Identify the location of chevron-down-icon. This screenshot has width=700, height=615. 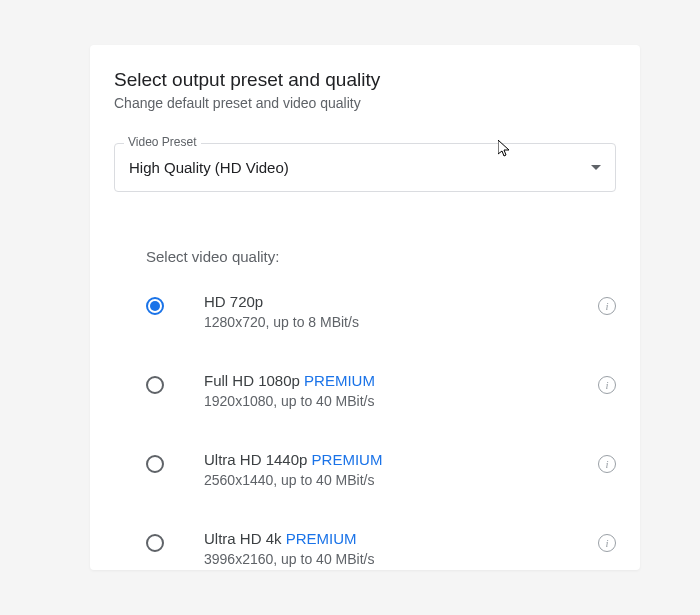
(596, 168).